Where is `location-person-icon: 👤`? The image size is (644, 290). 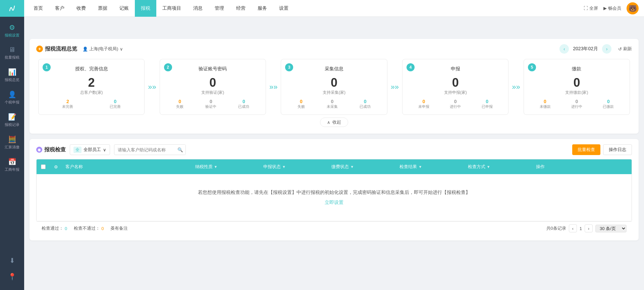
location-person-icon: 👤 is located at coordinates (85, 49).